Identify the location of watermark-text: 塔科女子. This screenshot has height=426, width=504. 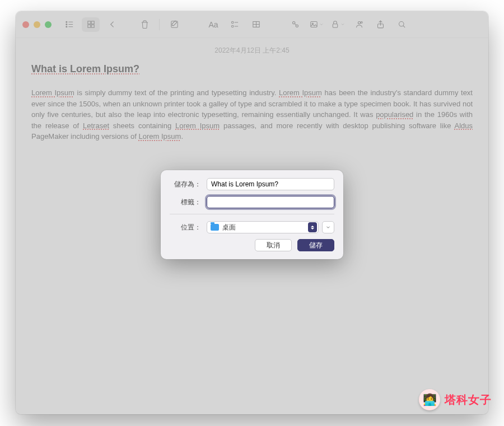
(468, 400).